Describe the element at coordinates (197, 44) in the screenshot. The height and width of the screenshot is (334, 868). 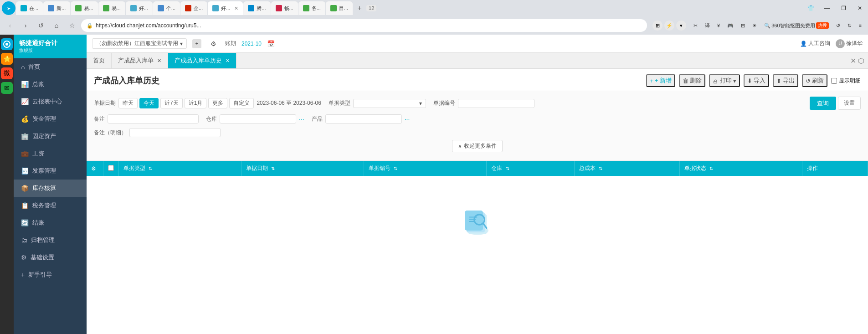
I see `add-company-button: +` at that location.